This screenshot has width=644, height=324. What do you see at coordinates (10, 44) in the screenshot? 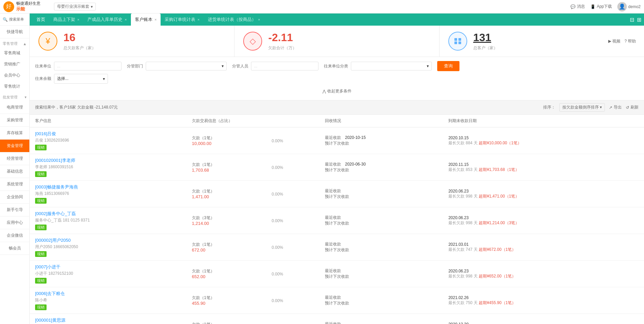
I see `retail-mgmt-label: 零售管理` at bounding box center [10, 44].